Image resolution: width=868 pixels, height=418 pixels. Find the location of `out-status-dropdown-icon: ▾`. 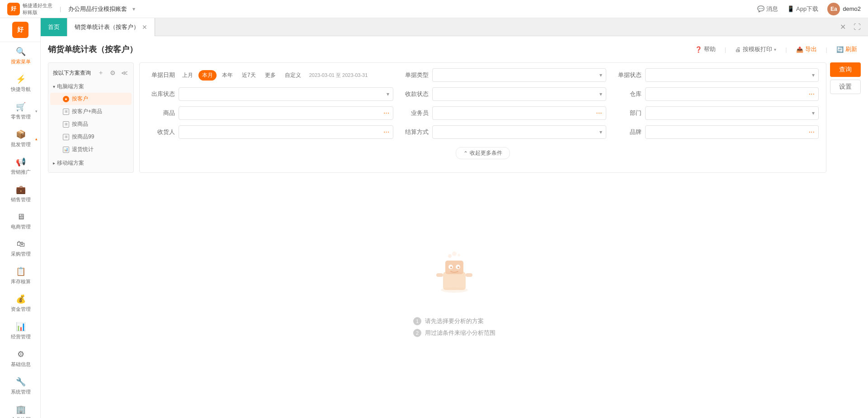

out-status-dropdown-icon: ▾ is located at coordinates (388, 94).